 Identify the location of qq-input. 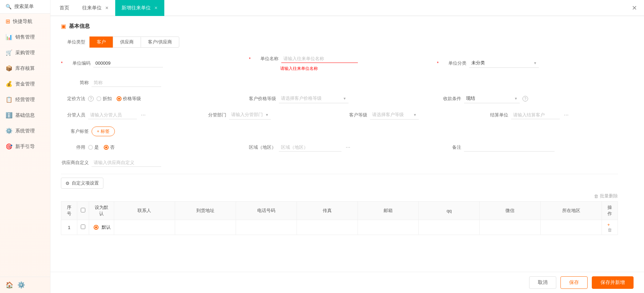
(449, 227).